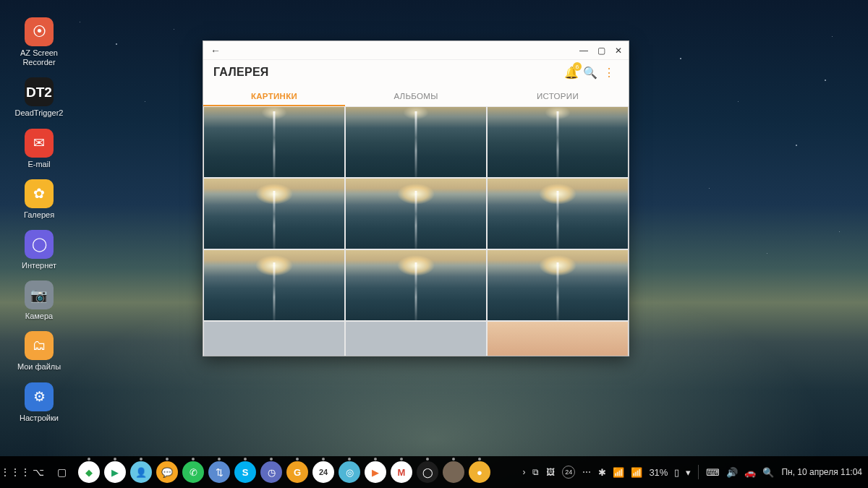  Describe the element at coordinates (601, 51) in the screenshot. I see `window-controls: — ▢ ✕` at that location.